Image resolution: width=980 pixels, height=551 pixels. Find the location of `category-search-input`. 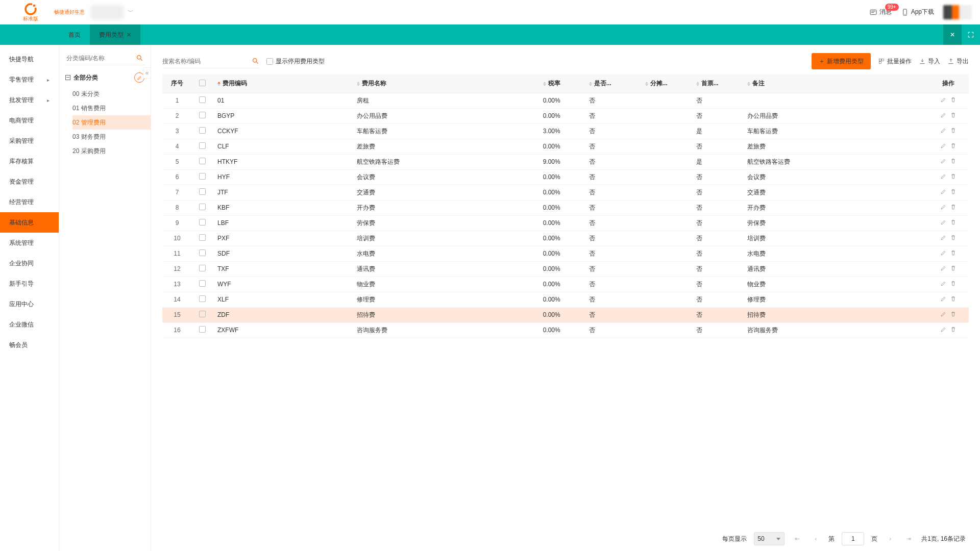

category-search-input is located at coordinates (105, 58).